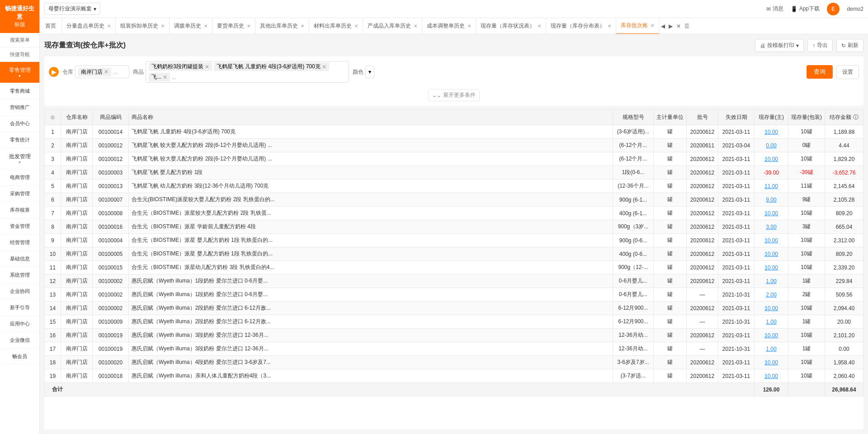  I want to click on app-download-btn: 📱 App下载, so click(805, 9).